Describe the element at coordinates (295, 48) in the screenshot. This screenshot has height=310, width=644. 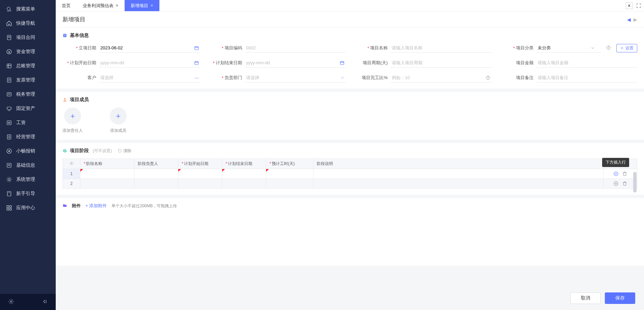
I see `code-input` at that location.